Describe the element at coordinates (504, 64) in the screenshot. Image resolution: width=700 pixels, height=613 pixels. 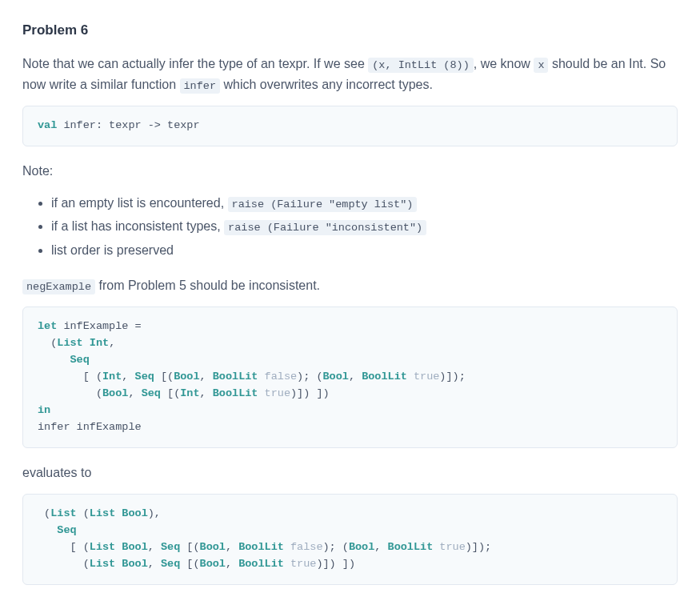
I see `intro-text-2: , we know` at that location.